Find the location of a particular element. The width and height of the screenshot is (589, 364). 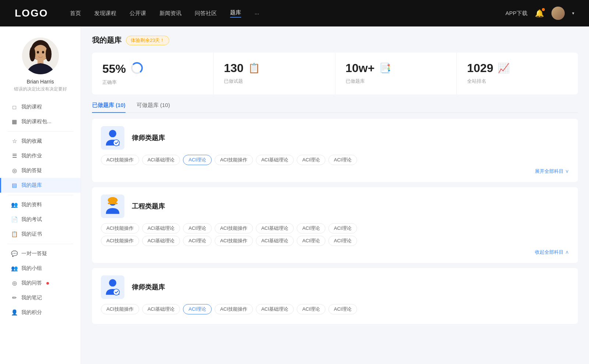

course-icon: □ is located at coordinates (14, 107).